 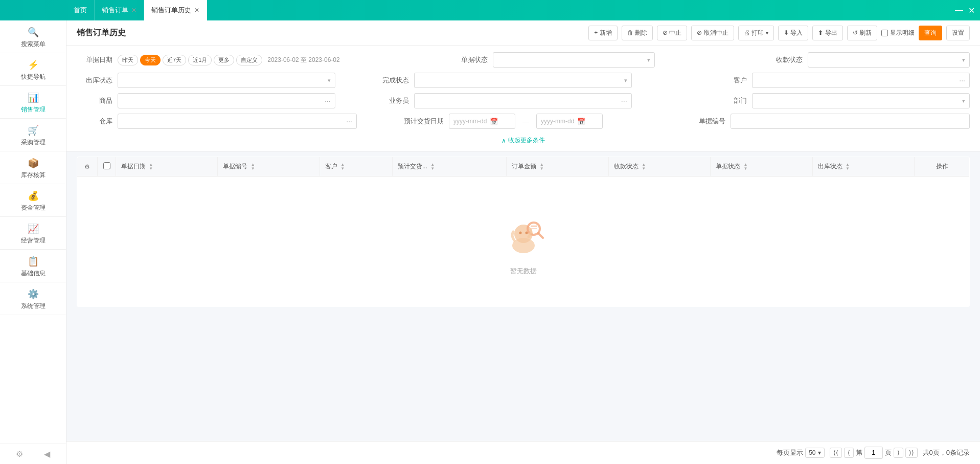 What do you see at coordinates (237, 121) in the screenshot?
I see `warehouse-input: ···` at bounding box center [237, 121].